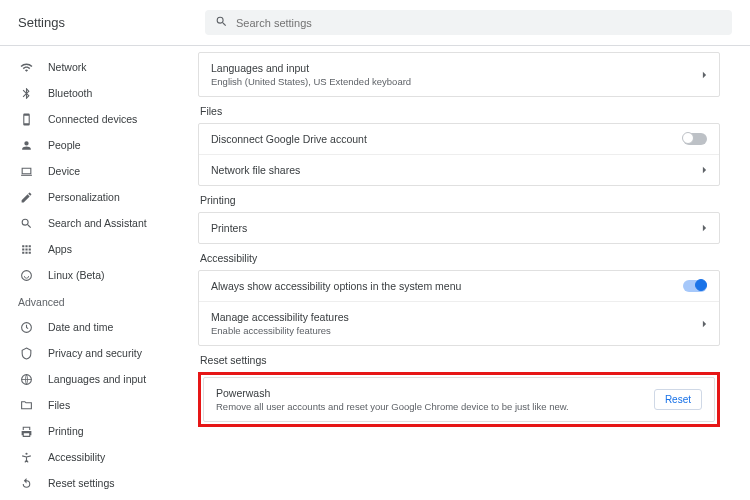 The image size is (750, 500). I want to click on sidebar-item-printing: Printing, so click(104, 431).